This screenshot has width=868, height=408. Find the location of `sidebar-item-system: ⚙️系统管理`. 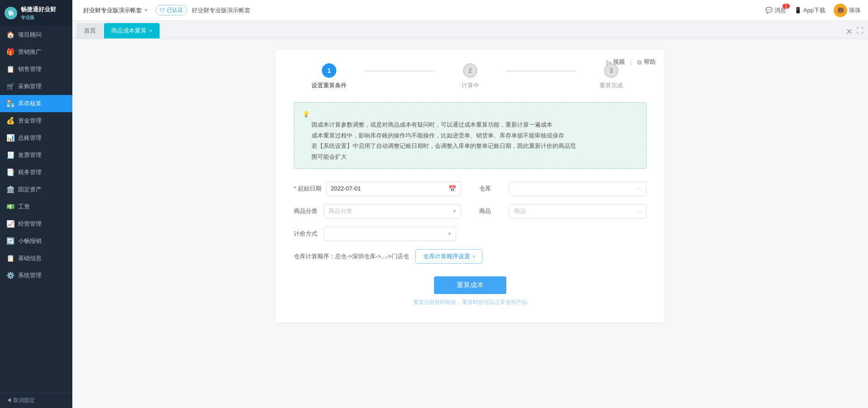

sidebar-item-system: ⚙️系统管理 is located at coordinates (36, 275).